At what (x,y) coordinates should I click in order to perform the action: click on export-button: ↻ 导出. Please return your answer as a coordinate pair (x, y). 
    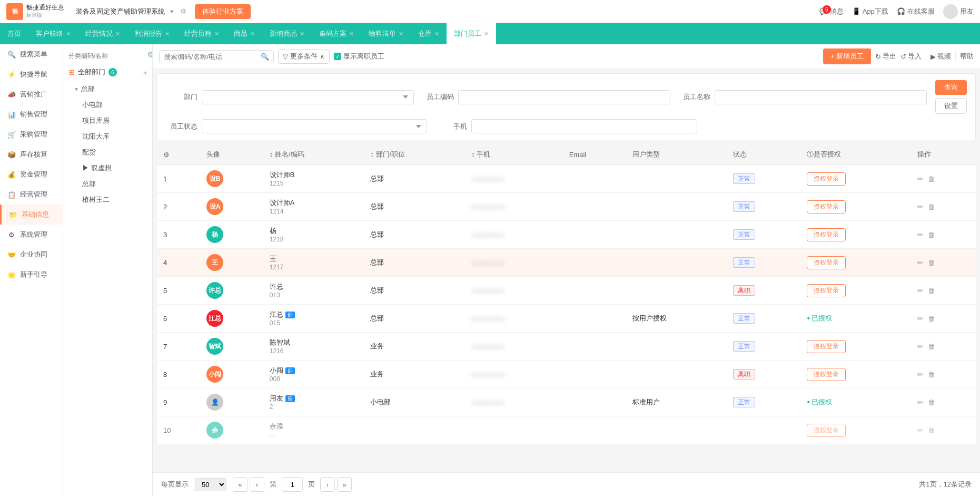
    Looking at the image, I should click on (886, 56).